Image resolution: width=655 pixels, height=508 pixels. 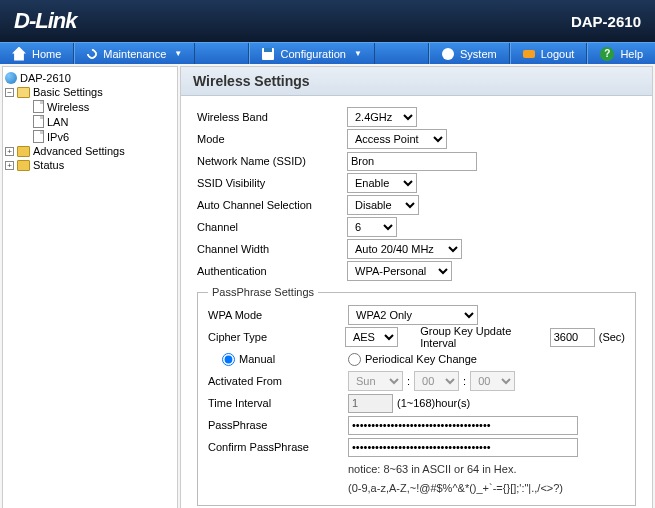 What do you see at coordinates (572, 338) in the screenshot?
I see `input-gkui` at bounding box center [572, 338].